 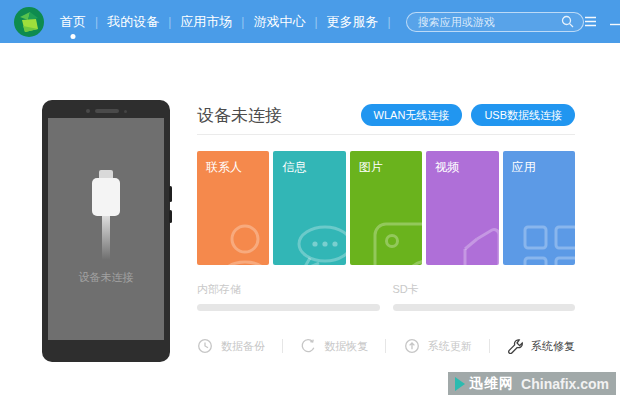 I want to click on nav-item-label: 首页, so click(x=73, y=22).